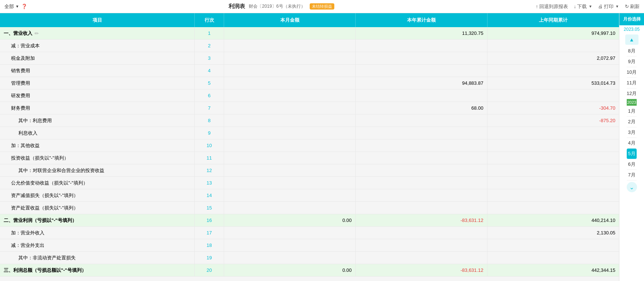  I want to click on cell-item: 公允价值变动收益（损失以"-"填列）, so click(97, 183).